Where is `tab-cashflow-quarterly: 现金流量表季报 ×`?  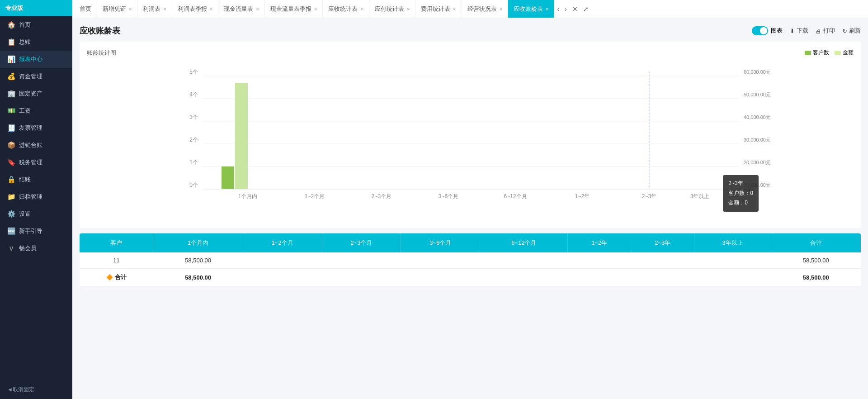 tab-cashflow-quarterly: 现金流量表季报 × is located at coordinates (294, 9).